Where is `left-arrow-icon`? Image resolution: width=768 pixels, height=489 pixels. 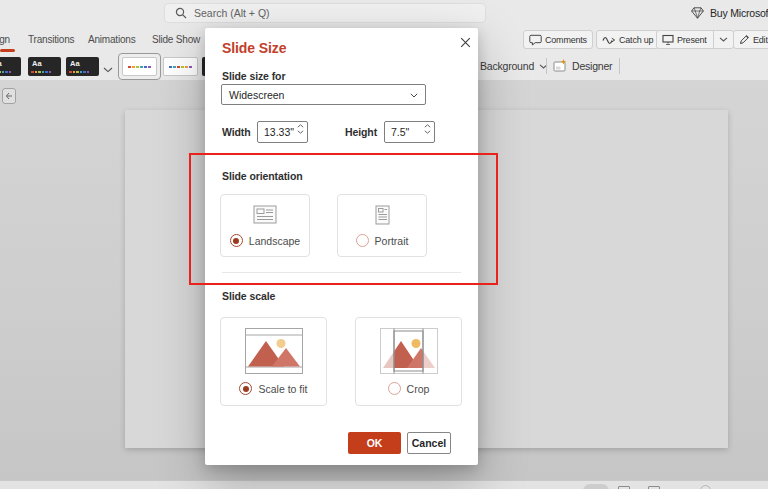 left-arrow-icon is located at coordinates (9, 96).